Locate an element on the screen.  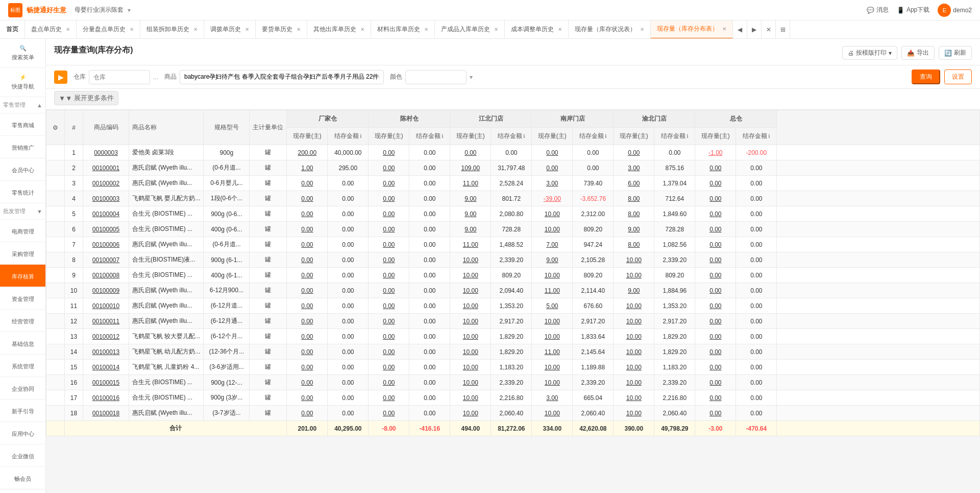
tab-close-purchase-order: ✕ is located at coordinates (299, 30).